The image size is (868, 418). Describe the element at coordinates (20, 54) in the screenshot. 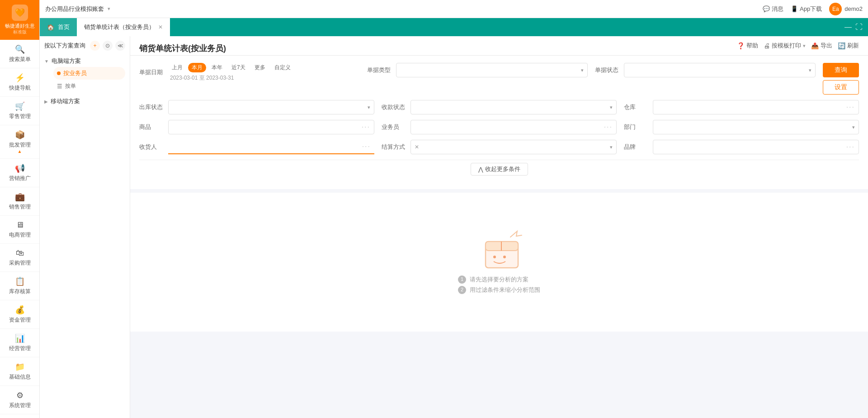

I see `sidebar-item-search: 🔍 搜索菜单` at that location.